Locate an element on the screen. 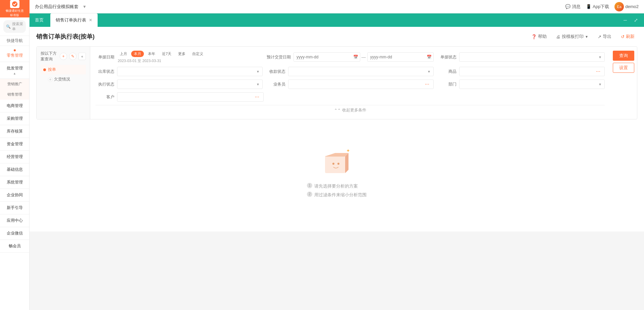 The height and width of the screenshot is (310, 644). sidebar-item-apps: 应用中心 is located at coordinates (15, 221).